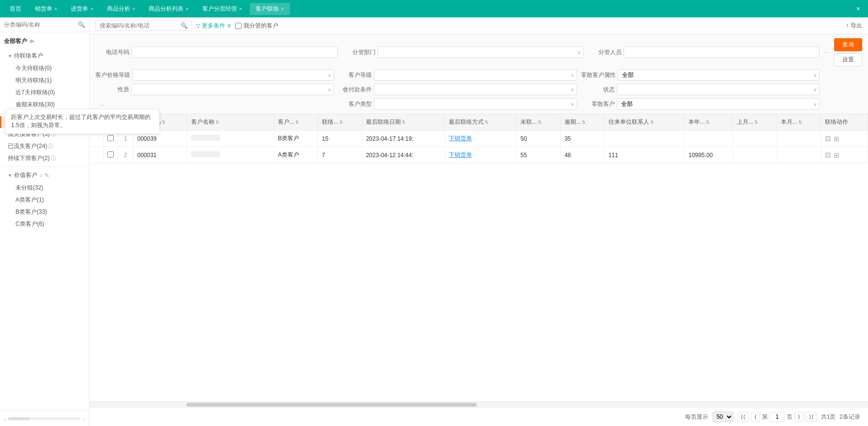 The height and width of the screenshot is (426, 868). I want to click on nav-tab-product-list: 商品分析列表 ×, so click(168, 9).